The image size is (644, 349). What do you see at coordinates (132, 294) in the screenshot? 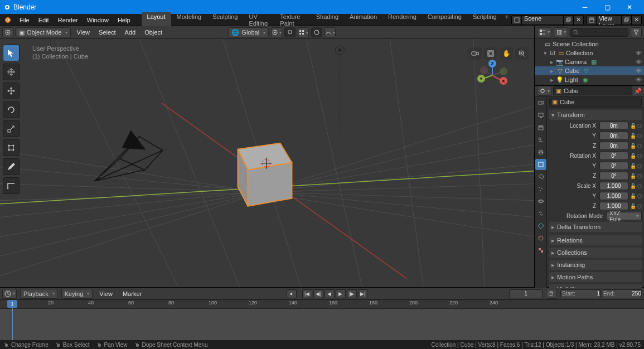
I see `menu-dope-marker: Marker` at bounding box center [132, 294].